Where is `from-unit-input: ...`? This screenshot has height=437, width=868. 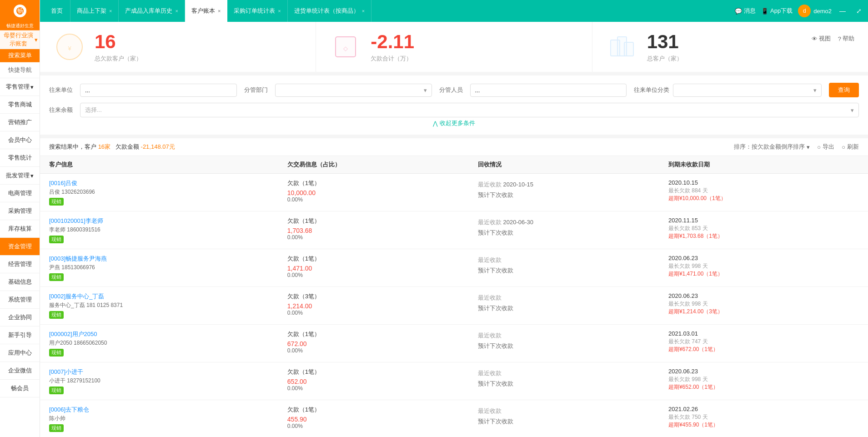 from-unit-input: ... is located at coordinates (158, 90).